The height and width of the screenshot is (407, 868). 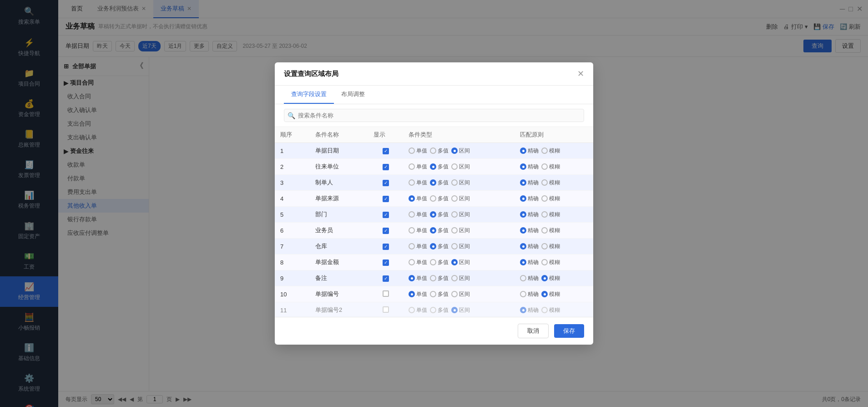 I want to click on modal-tab-query-fields: 查询字段设置, so click(x=309, y=95).